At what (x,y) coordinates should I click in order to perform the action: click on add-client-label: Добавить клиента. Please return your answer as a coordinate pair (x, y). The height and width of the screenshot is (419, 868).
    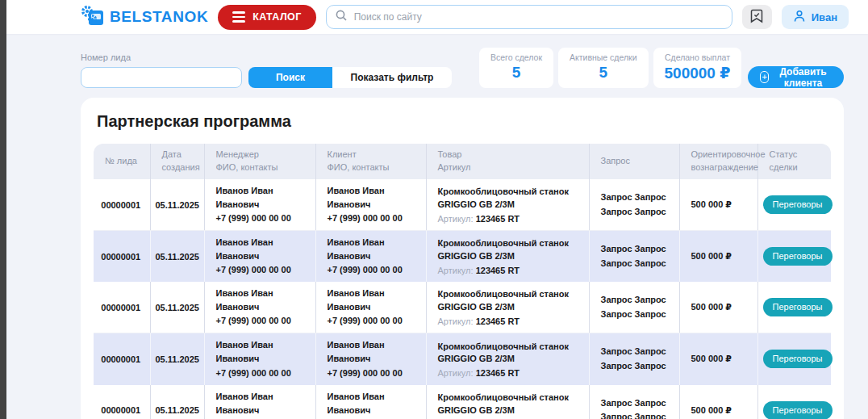
    Looking at the image, I should click on (803, 78).